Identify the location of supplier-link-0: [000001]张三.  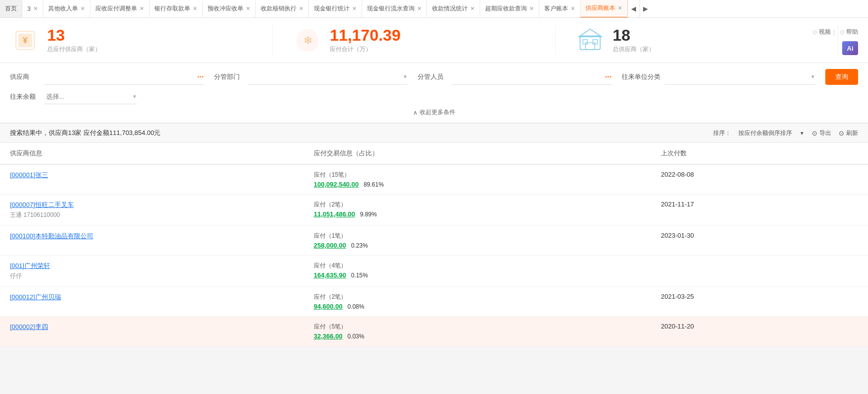
(29, 175).